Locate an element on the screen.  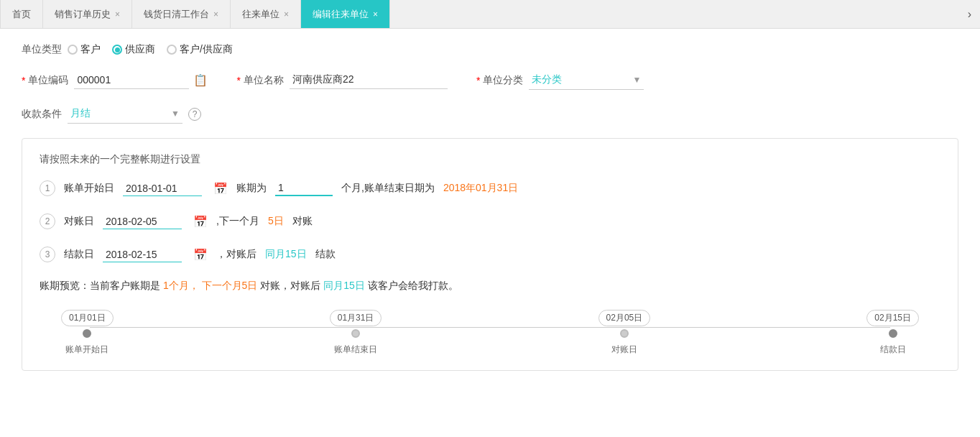
step-1-period-input is located at coordinates (304, 188).